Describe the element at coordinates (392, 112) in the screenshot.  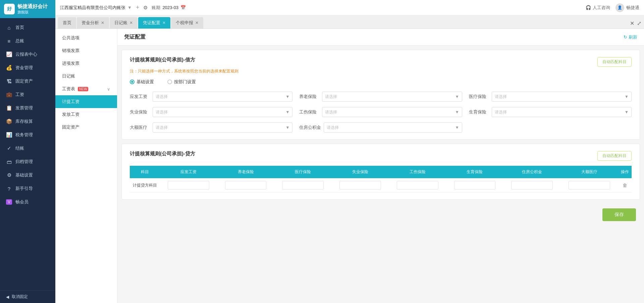
I see `select-gsbx: 请选择 ▼` at that location.